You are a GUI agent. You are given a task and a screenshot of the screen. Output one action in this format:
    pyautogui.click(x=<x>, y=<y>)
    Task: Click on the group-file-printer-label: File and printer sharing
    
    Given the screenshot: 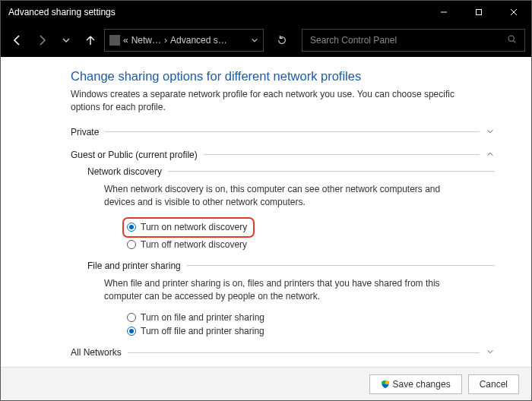 What is the action you would take?
    pyautogui.click(x=134, y=266)
    